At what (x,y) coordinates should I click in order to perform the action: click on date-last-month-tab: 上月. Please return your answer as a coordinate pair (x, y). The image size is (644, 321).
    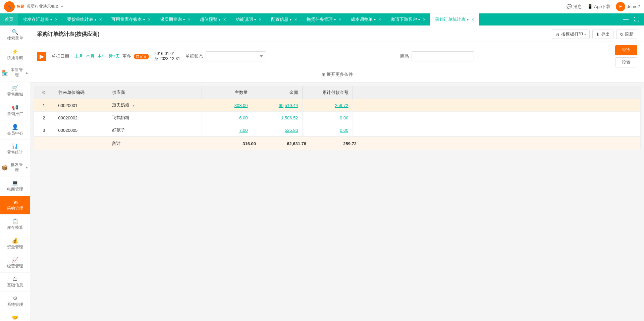
    Looking at the image, I should click on (79, 56).